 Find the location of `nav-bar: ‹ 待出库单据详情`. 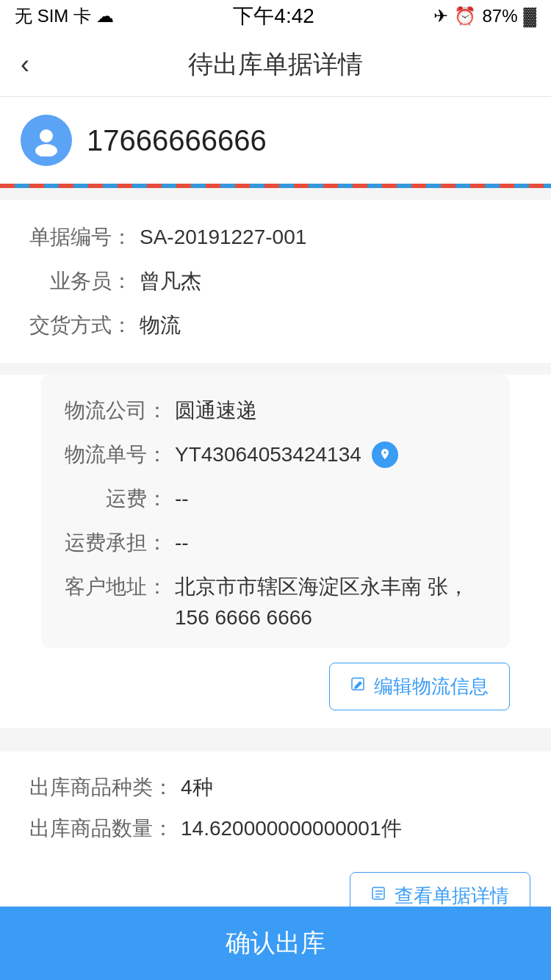

nav-bar: ‹ 待出库单据详情 is located at coordinates (276, 65).